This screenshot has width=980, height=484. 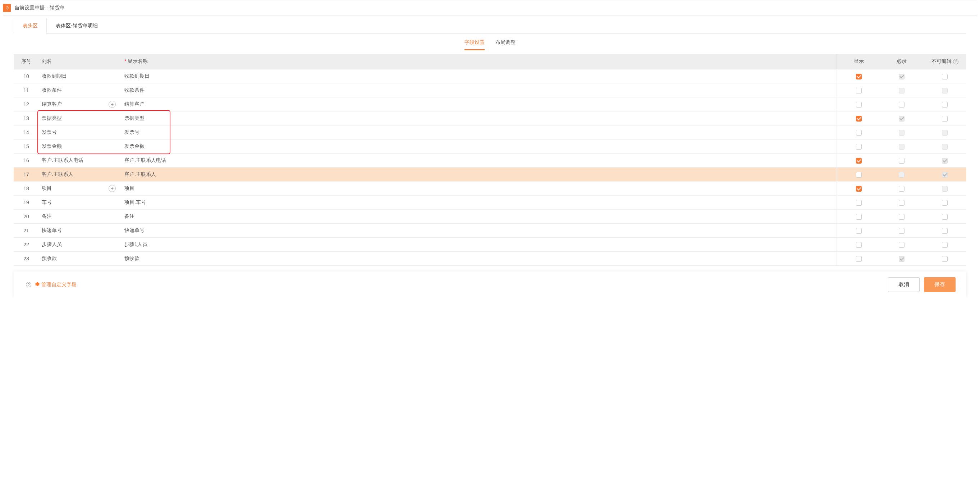 What do you see at coordinates (26, 231) in the screenshot?
I see `cell-seq: 21` at bounding box center [26, 231].